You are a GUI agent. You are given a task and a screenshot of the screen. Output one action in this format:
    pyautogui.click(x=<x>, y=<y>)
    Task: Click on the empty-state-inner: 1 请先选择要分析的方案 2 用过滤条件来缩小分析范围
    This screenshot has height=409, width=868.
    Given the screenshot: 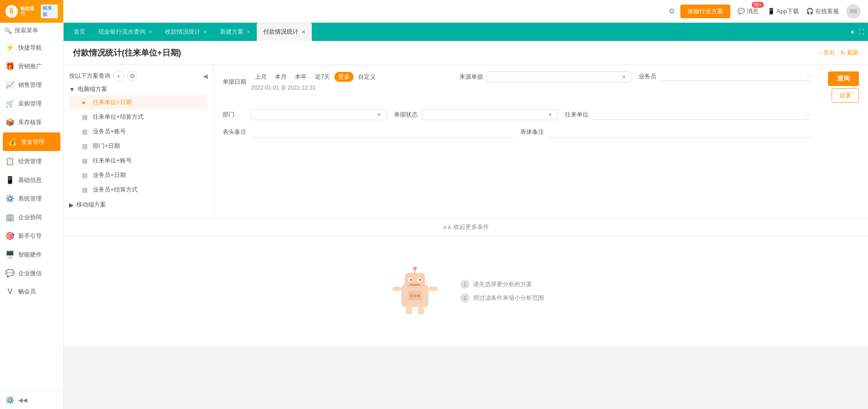 What is the action you would take?
    pyautogui.click(x=466, y=291)
    